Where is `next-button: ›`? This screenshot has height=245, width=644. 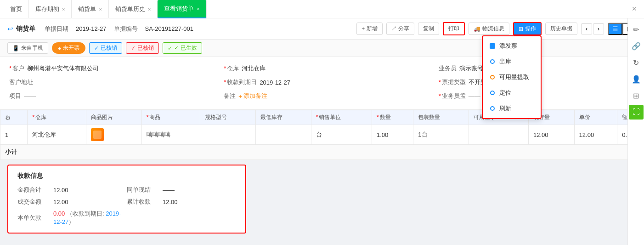 next-button: › is located at coordinates (599, 29).